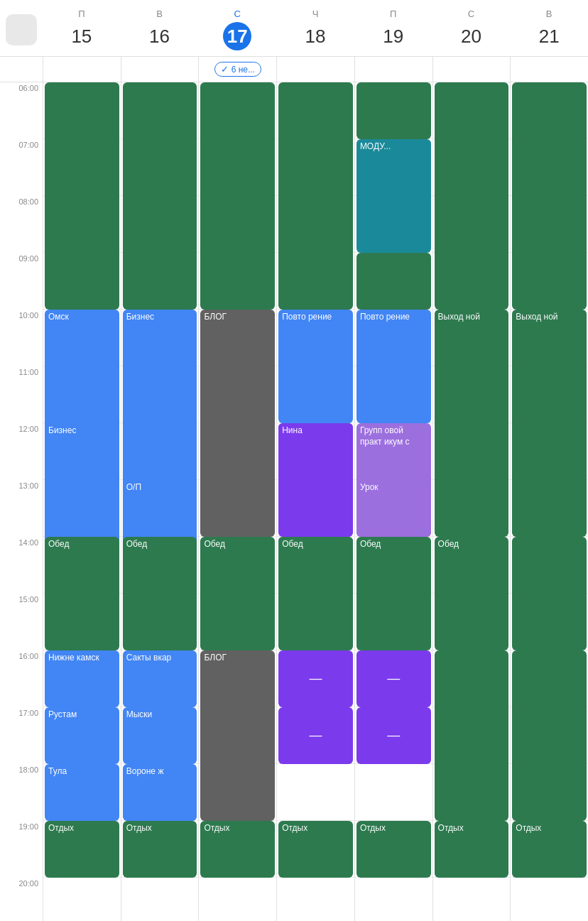 The image size is (588, 921). Describe the element at coordinates (315, 366) in the screenshot. I see `event-col3-1: Повто рение` at that location.